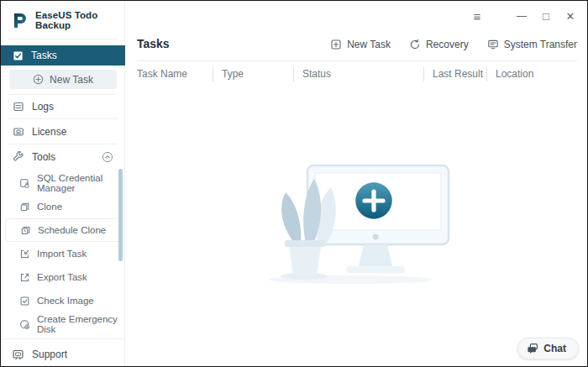 This screenshot has height=367, width=588. Describe the element at coordinates (108, 157) in the screenshot. I see `chevron-up-icon` at that location.